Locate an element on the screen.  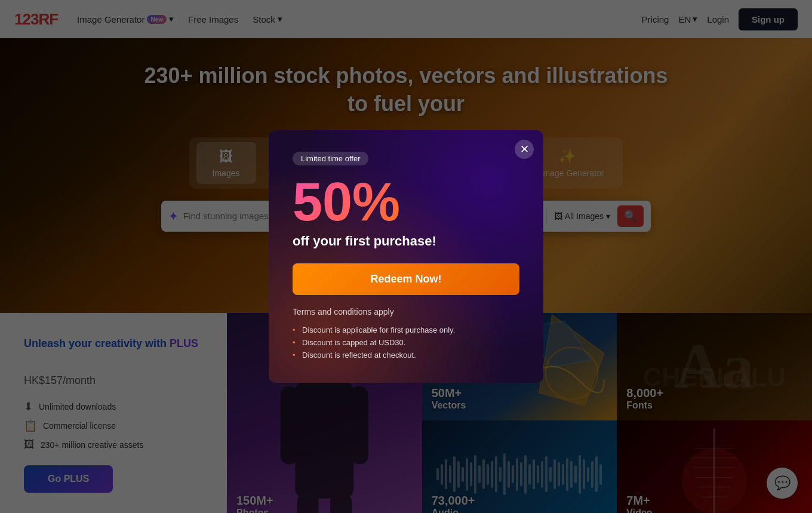
bullet-2: Discount is capped at USD30. is located at coordinates (406, 343).